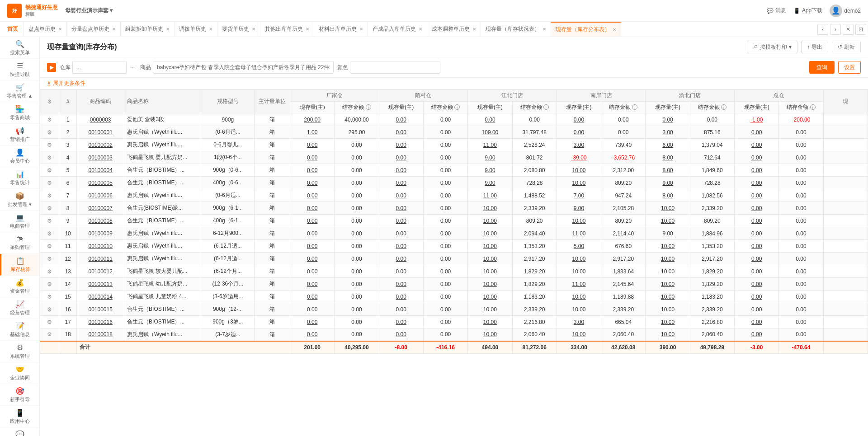  Describe the element at coordinates (546, 107) in the screenshot. I see `info-icon-3: i` at that location.